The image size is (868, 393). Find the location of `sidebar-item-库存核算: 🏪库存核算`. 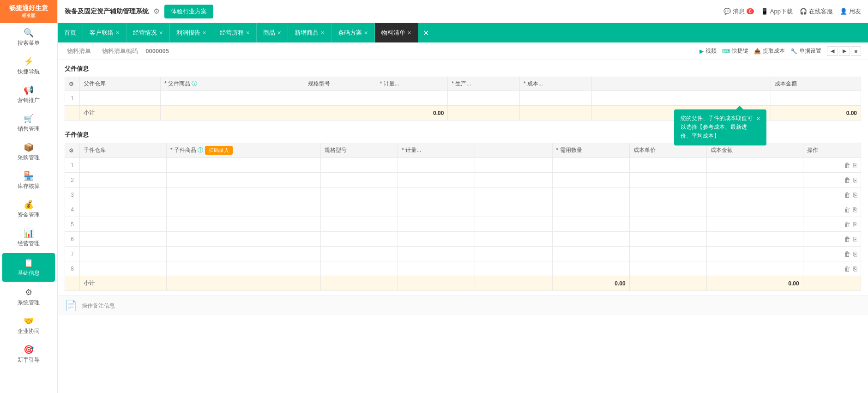

sidebar-item-库存核算: 🏪库存核算 is located at coordinates (29, 181).